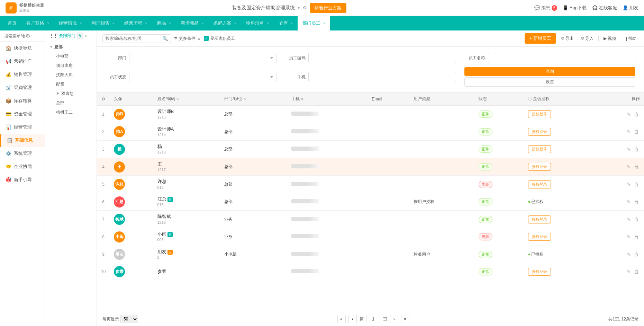  I want to click on sidebar-item-inventory: 📦 库存核算, so click(22, 101).